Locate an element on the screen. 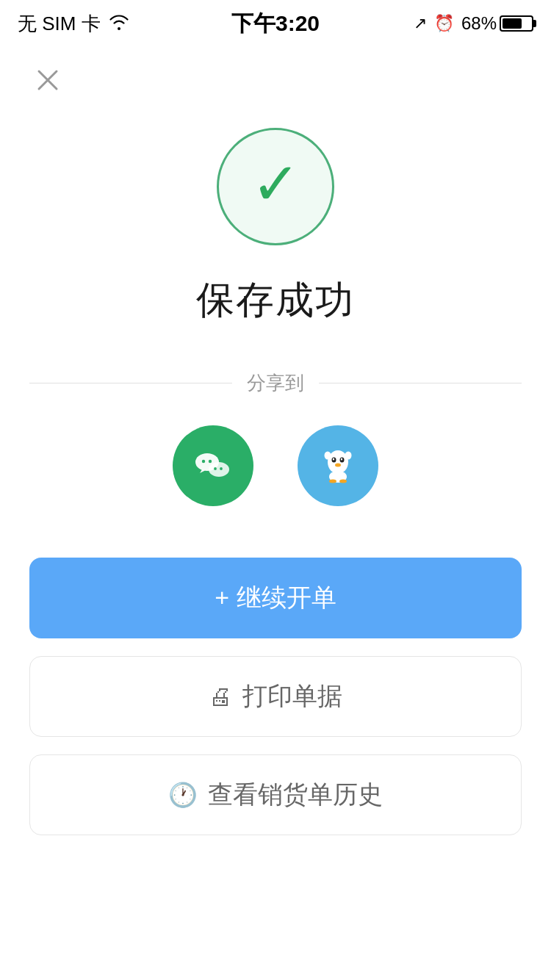  time-label: 下午3:20 is located at coordinates (276, 24).